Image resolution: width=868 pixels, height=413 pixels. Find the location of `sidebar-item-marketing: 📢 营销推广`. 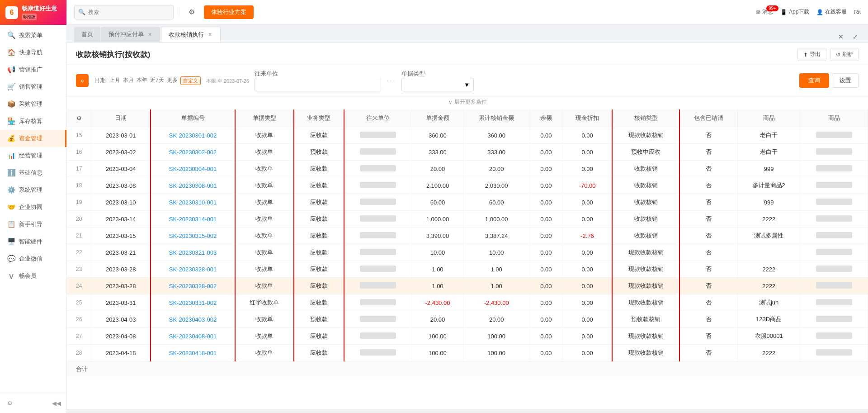

sidebar-item-marketing: 📢 营销推广 is located at coordinates (33, 70).